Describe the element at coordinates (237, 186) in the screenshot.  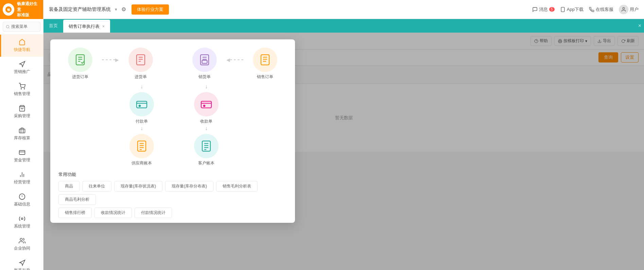
I see `func-btn-sales-gross-analysis: 销售毛利分析表` at that location.